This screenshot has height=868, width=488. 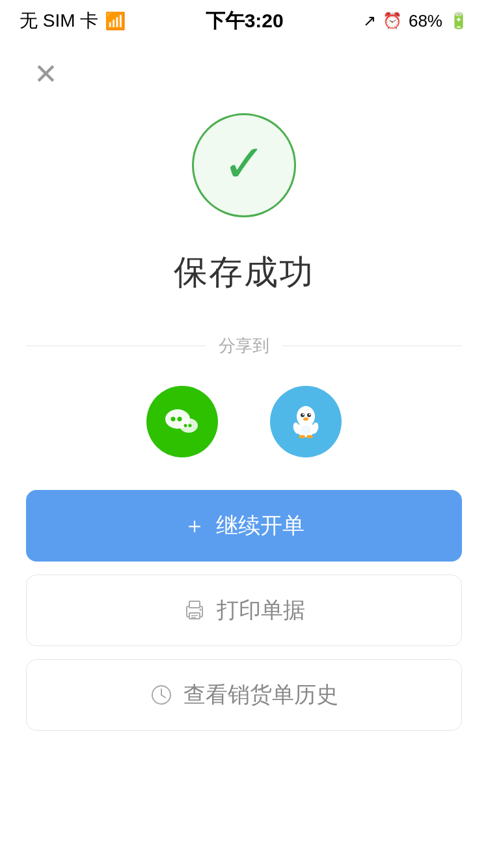 I want to click on share-icons, so click(x=244, y=422).